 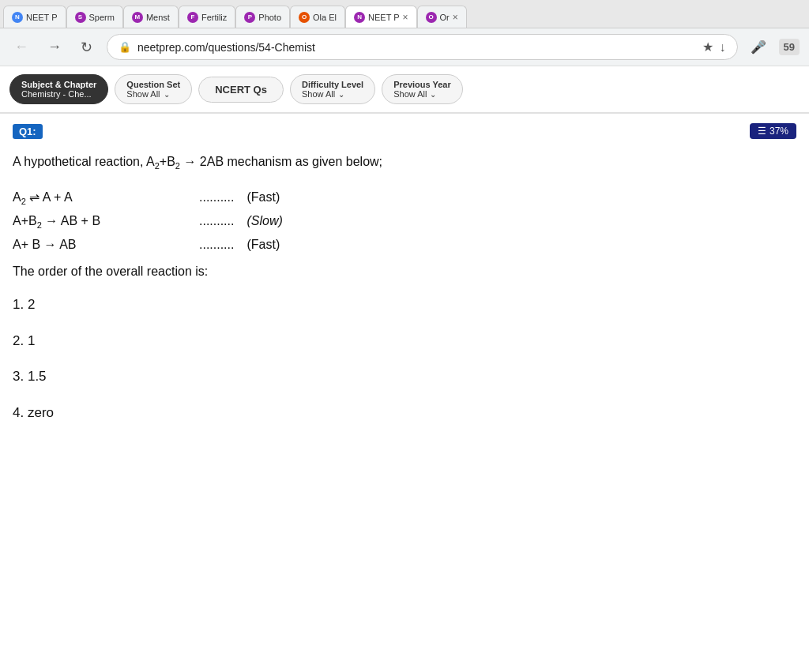 I want to click on question-text: A hypothetical reaction, A2+B2 → 2AB mec…, so click(x=404, y=163).